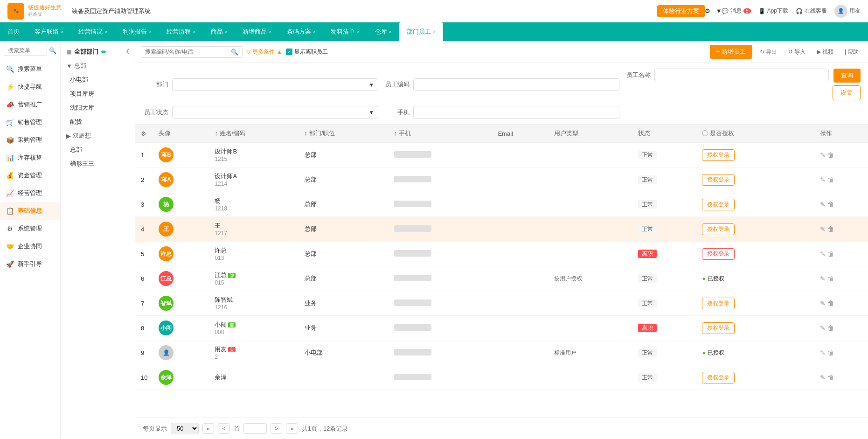 Image resolution: width=868 pixels, height=439 pixels. What do you see at coordinates (30, 105) in the screenshot?
I see `sidebar-item-营销推广: 📣营销推广` at bounding box center [30, 105].